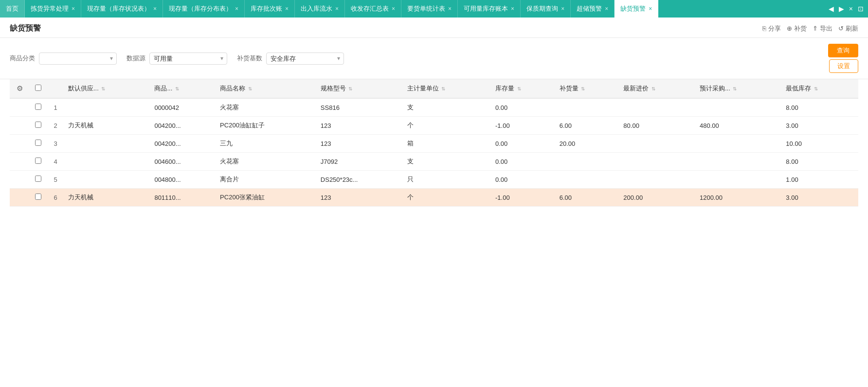 This screenshot has width=868, height=387. Describe the element at coordinates (155, 9) in the screenshot. I see `tab-inventory-status-close: ×` at that location.